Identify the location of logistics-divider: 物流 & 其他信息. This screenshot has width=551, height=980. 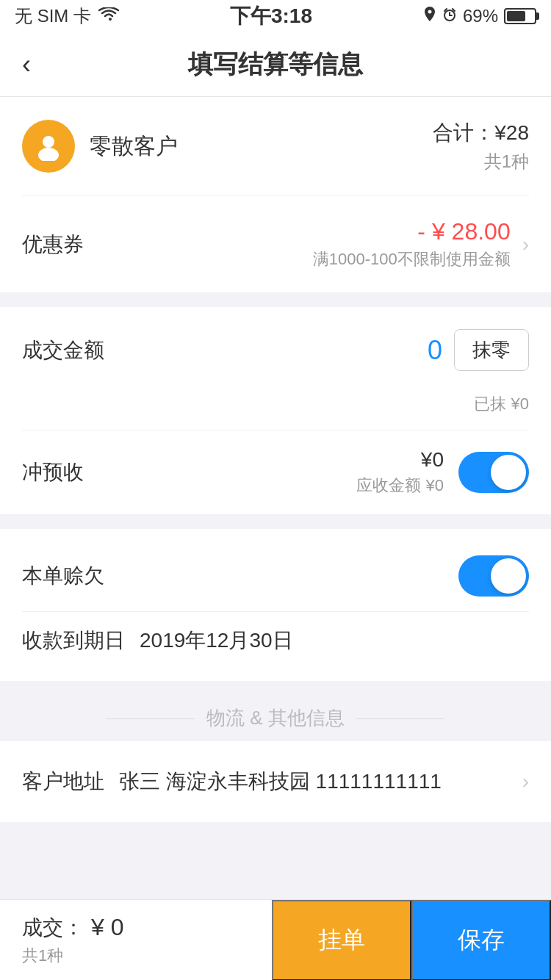
(276, 718).